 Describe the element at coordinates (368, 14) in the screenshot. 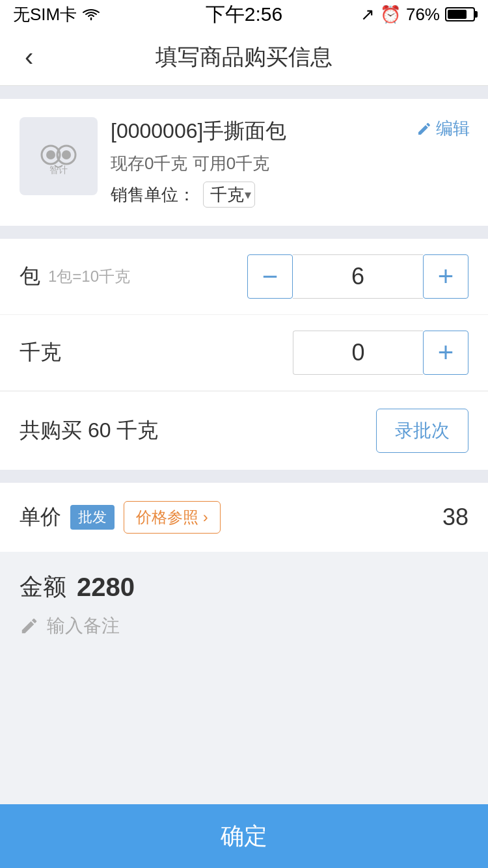

I see `location-icon: ↗` at that location.